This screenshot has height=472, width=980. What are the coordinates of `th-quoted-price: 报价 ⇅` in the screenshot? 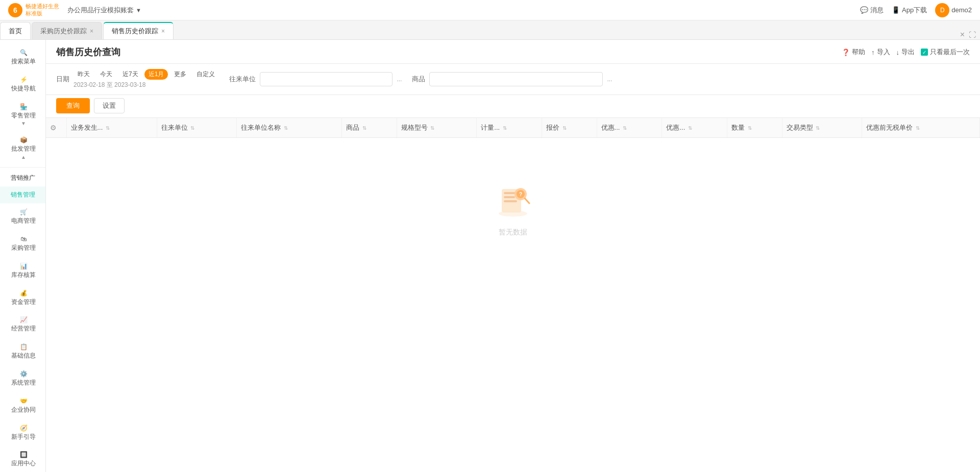 It's located at (570, 128).